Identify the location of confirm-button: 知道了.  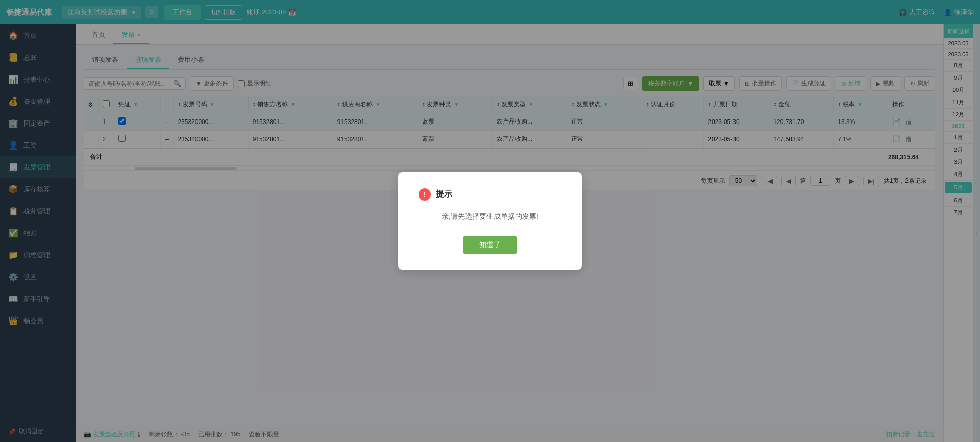
(490, 245).